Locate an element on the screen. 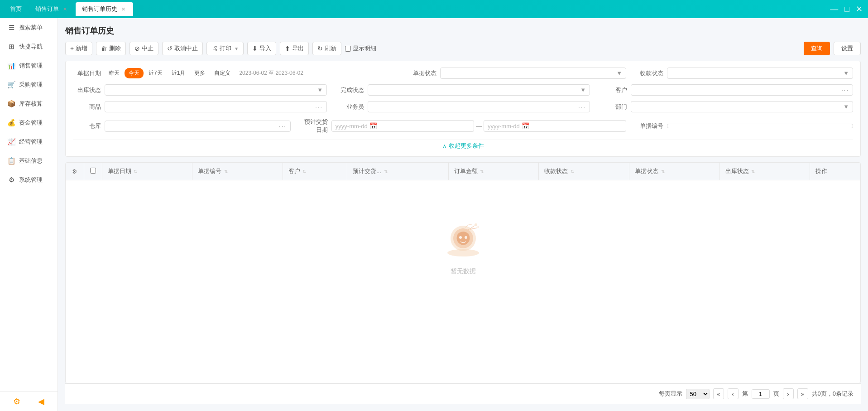 The width and height of the screenshot is (868, 411). customer-control: ··· is located at coordinates (742, 90).